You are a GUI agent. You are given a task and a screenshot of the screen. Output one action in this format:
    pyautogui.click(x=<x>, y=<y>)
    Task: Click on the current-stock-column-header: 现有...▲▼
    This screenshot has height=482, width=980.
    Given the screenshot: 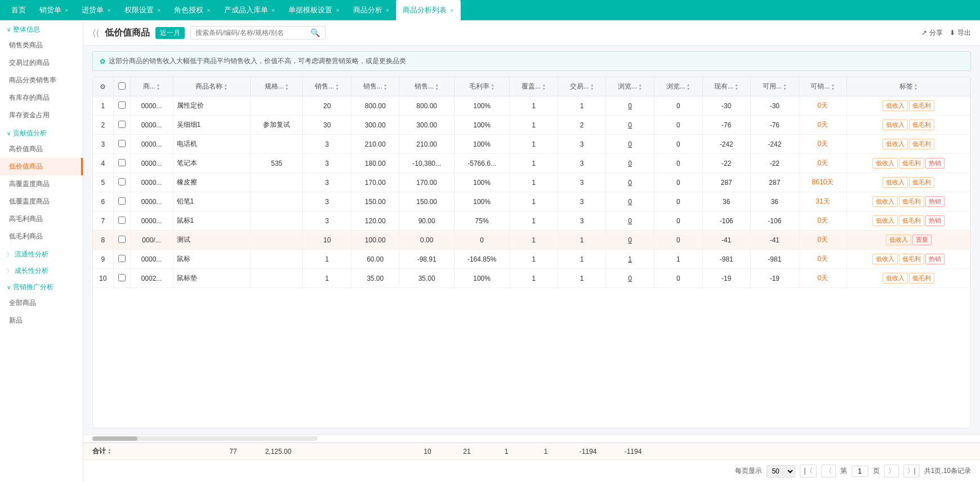 What is the action you would take?
    pyautogui.click(x=727, y=87)
    